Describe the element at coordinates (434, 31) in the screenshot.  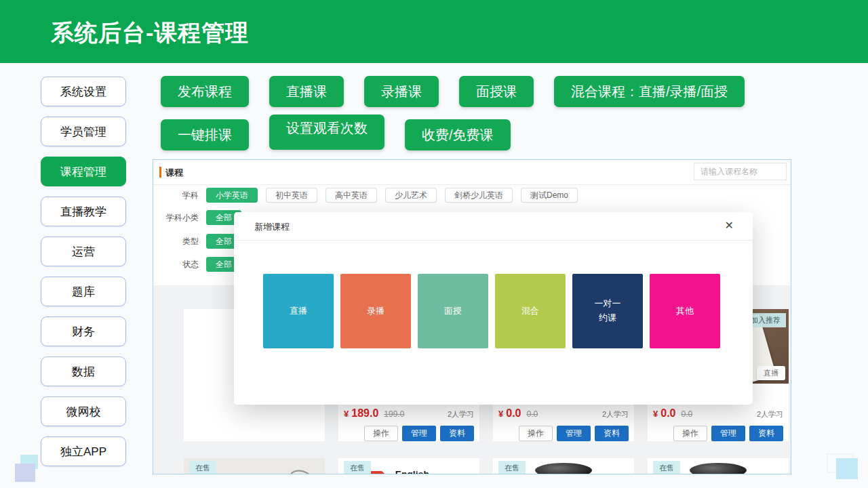
I see `page-header: 系统后台-课程管理` at that location.